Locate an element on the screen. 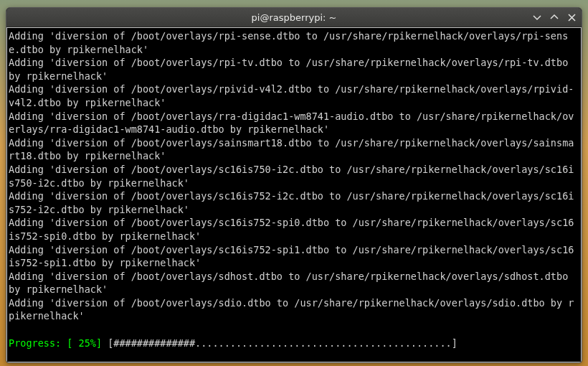 Image resolution: width=588 pixels, height=366 pixels. progress-label: Progress: [ 25%] is located at coordinates (55, 343).